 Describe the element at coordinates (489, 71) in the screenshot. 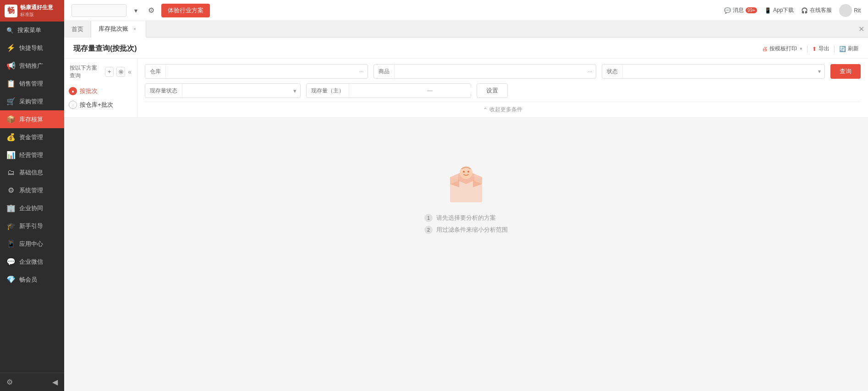

I see `product-input` at that location.